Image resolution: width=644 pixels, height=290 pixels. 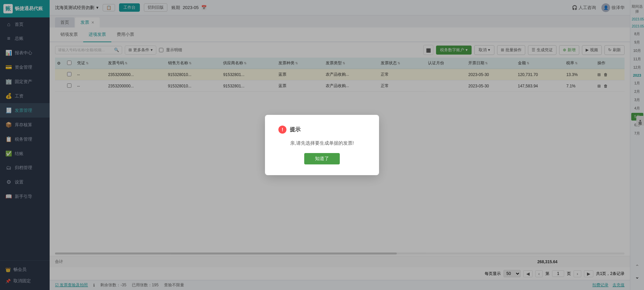 I want to click on modal-message: 亲,请先选择要生成单据的发票!, so click(x=322, y=143).